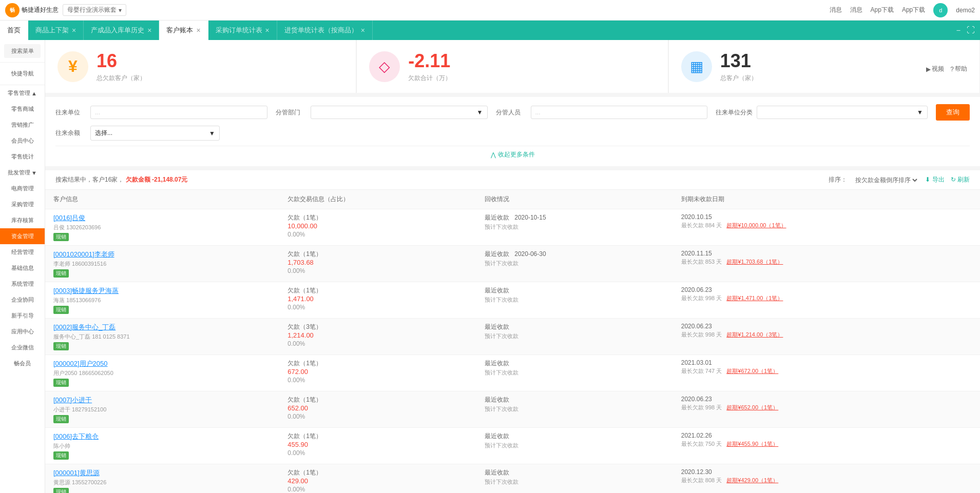  I want to click on debt-amount: 672.00, so click(378, 371).